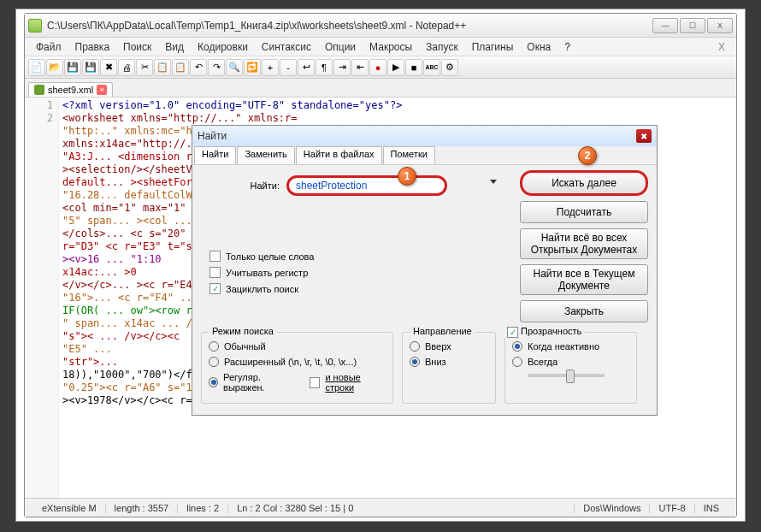  Describe the element at coordinates (262, 289) in the screenshot. I see `wrap-label: Зациклить поиск` at that location.